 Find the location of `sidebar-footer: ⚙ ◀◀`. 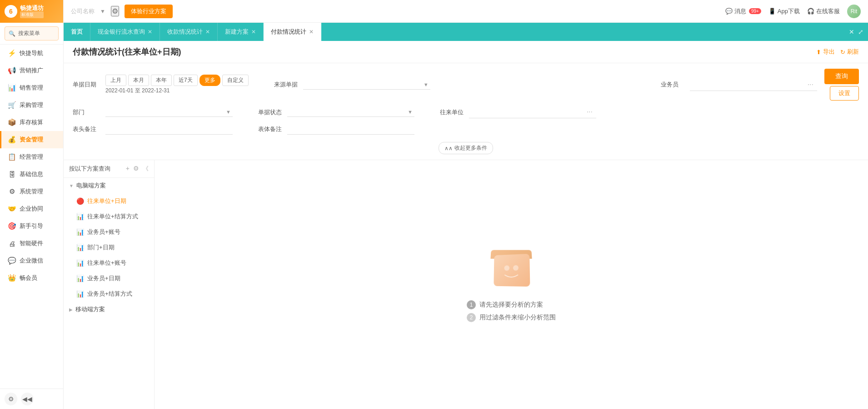

sidebar-footer: ⚙ ◀◀ is located at coordinates (32, 399).